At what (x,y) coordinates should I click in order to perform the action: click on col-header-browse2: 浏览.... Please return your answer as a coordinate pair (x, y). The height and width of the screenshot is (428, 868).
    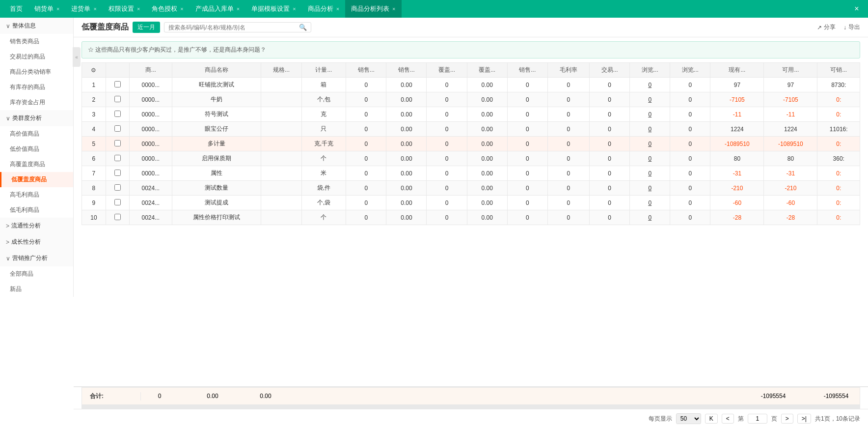
    Looking at the image, I should click on (690, 70).